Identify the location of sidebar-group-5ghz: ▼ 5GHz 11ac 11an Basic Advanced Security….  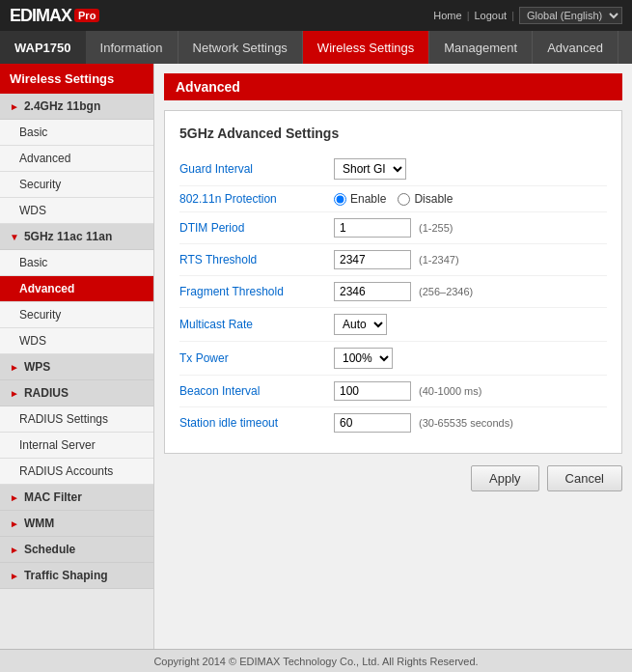
(77, 290).